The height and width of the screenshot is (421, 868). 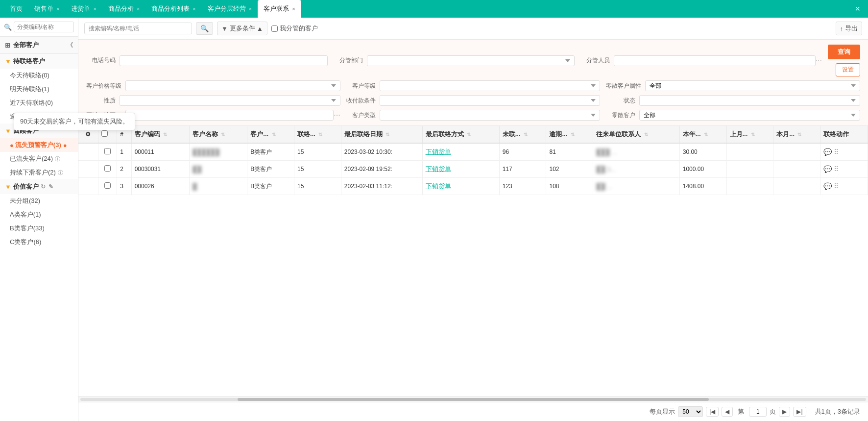 I want to click on prev-page-button: ◀, so click(x=727, y=412).